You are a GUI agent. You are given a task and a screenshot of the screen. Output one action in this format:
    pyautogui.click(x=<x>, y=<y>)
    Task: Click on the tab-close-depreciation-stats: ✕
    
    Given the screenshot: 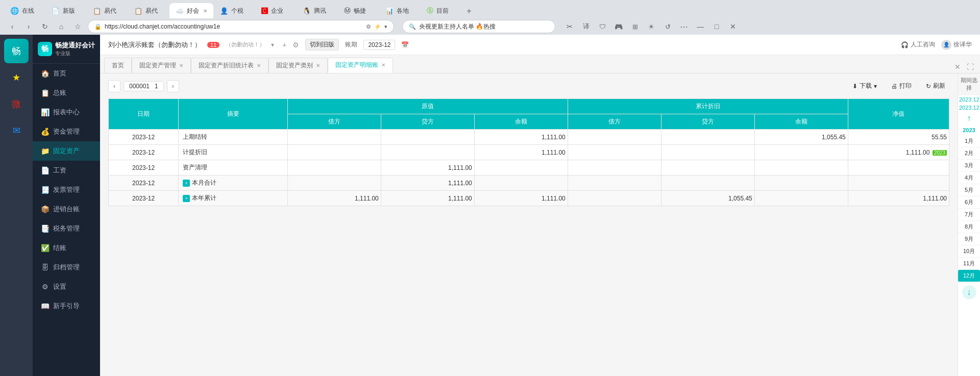 What is the action you would take?
    pyautogui.click(x=259, y=65)
    